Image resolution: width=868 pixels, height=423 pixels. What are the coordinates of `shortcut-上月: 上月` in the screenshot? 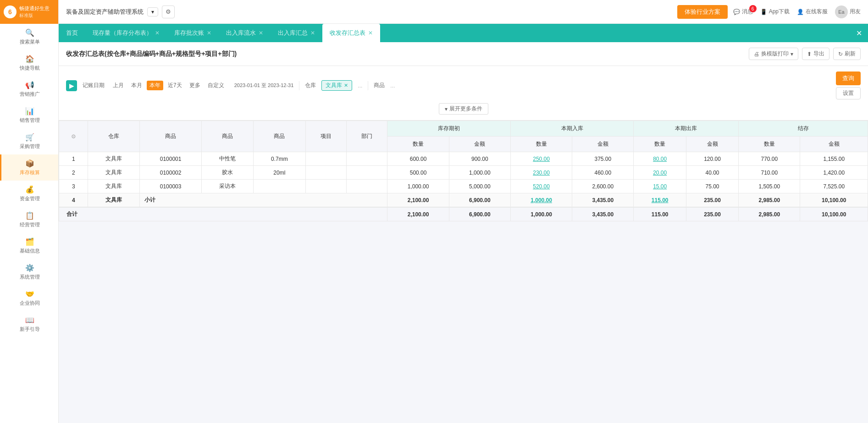 It's located at (118, 85).